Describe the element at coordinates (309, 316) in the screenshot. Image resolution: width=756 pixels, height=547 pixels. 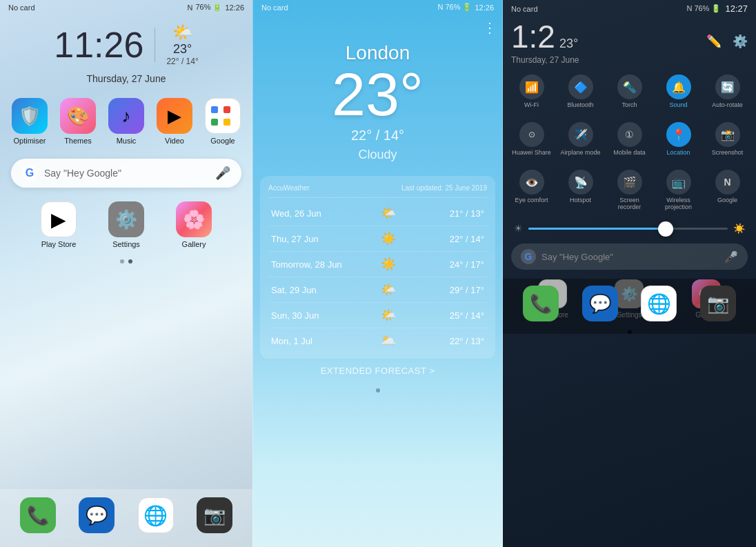
I see `forecast-day-4: Sun, 30 Jun` at that location.